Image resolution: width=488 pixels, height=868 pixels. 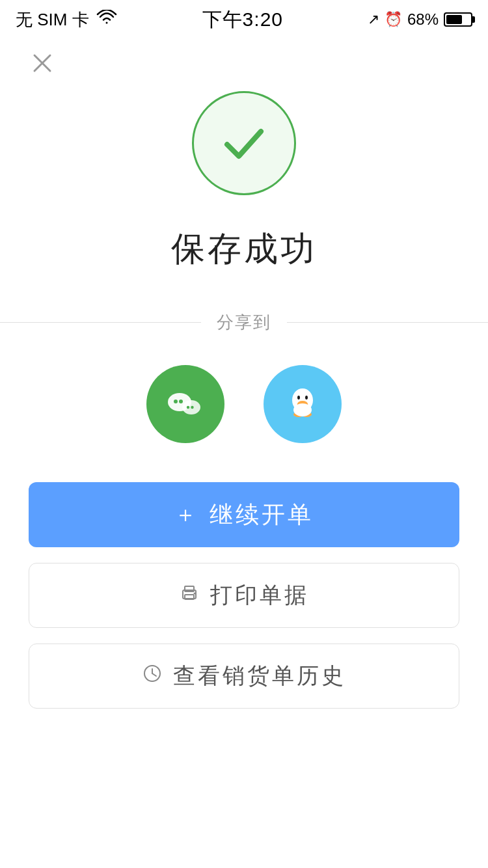 I want to click on success-title: 保存成功, so click(x=244, y=249).